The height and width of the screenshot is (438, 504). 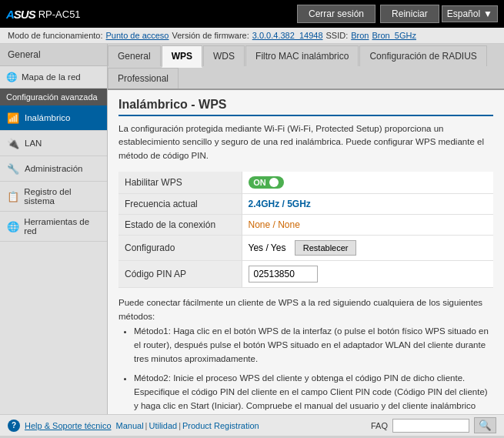 What do you see at coordinates (12, 196) in the screenshot?
I see `log-icon: 📋` at bounding box center [12, 196].